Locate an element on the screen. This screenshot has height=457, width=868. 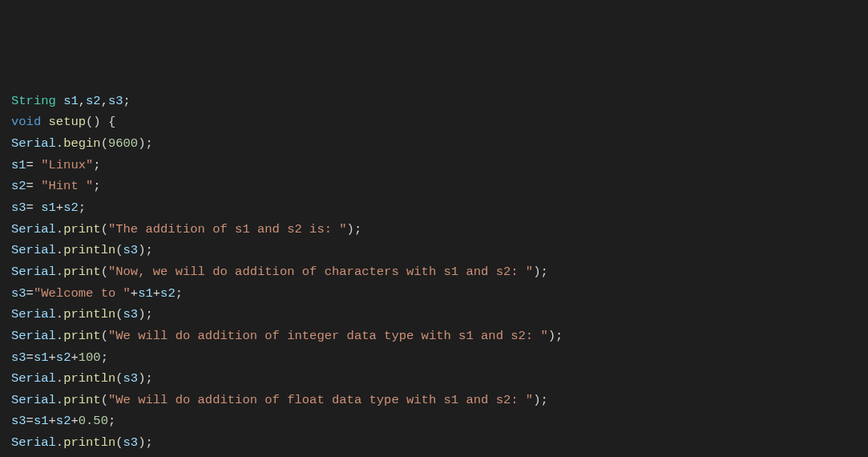
code-line: Serial.print("The addition of s1 and s2 … is located at coordinates (434, 229).